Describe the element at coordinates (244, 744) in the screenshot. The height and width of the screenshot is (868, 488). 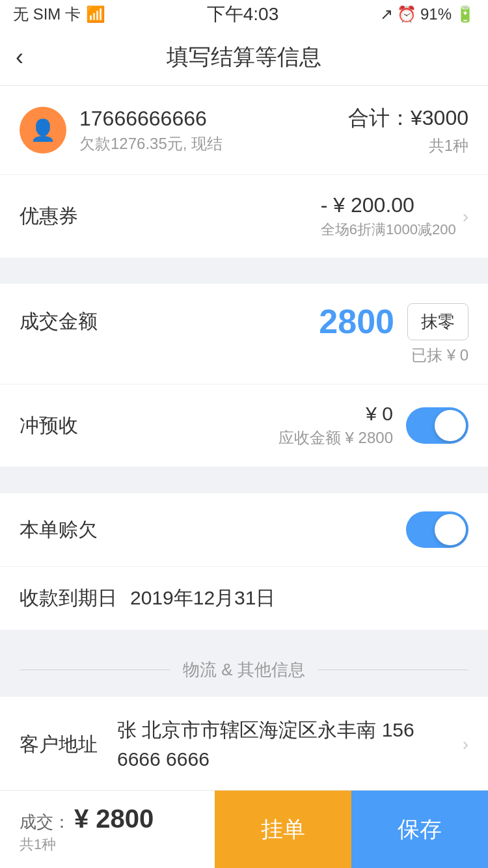
I see `address-row: 客户地址 张 北京市市辖区海淀区永丰南 156 6666 6666 ›` at that location.